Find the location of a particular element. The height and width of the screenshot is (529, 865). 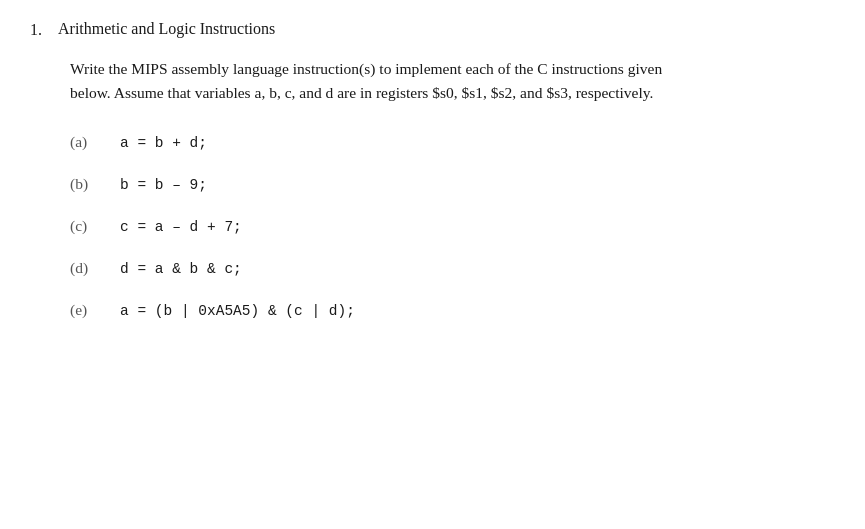

problem-expression-a: a = b + d; is located at coordinates (164, 143).